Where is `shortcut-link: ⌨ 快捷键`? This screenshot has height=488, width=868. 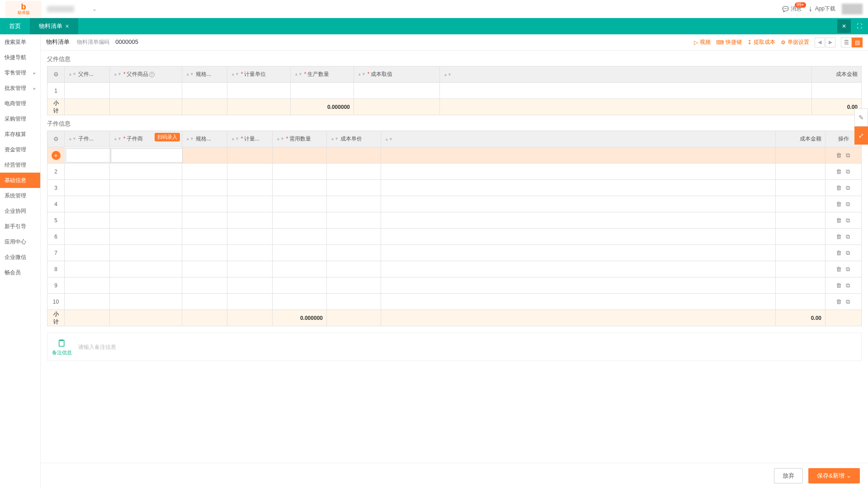
shortcut-link: ⌨ 快捷键 is located at coordinates (729, 42).